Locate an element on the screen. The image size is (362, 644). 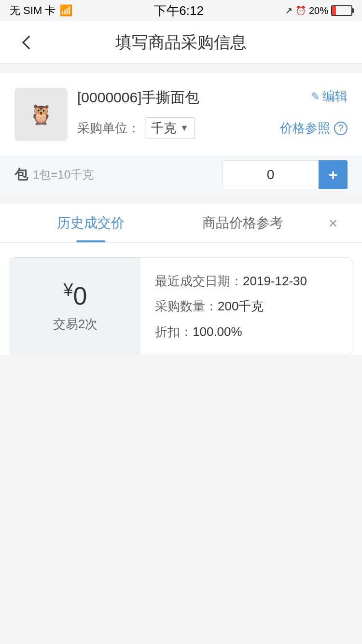
tab-price-ref-label: 商品价格参考 is located at coordinates (243, 223).